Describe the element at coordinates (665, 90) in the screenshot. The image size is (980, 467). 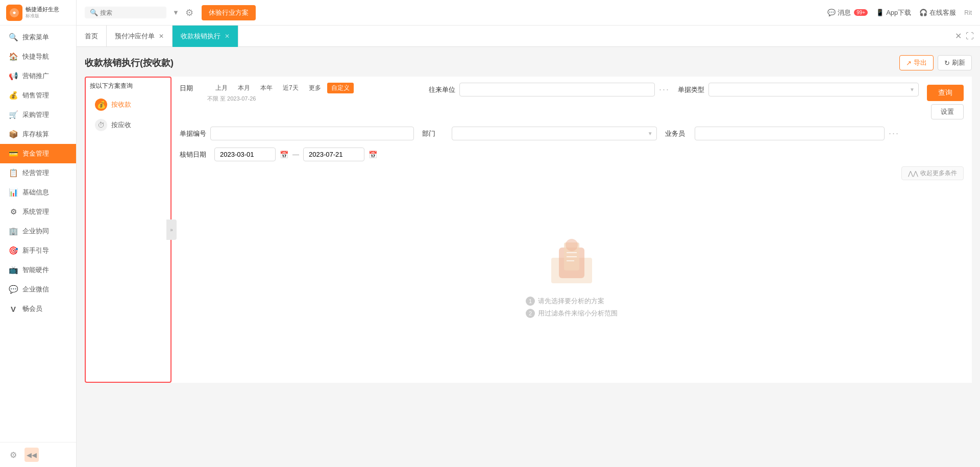
I see `counterparty-more-button: ···` at that location.